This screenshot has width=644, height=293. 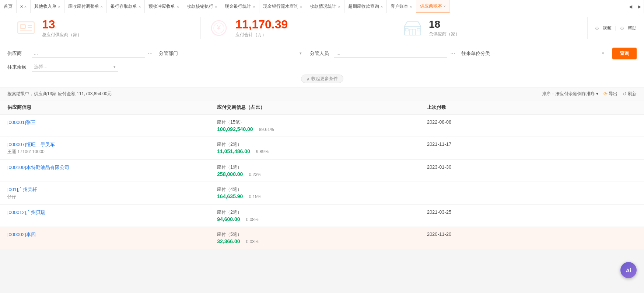 What do you see at coordinates (283, 7) in the screenshot?
I see `nav-tab-cash-bank-query: 现金银行流水查询 ×` at bounding box center [283, 7].